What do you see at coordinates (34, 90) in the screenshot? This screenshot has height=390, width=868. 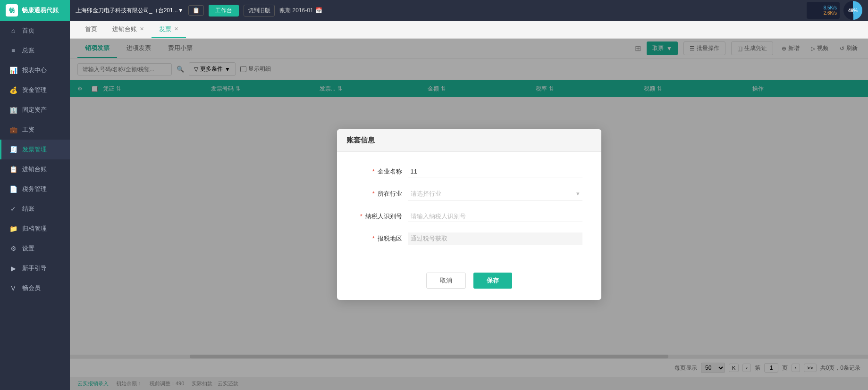 I see `sidebar-item-label: 资金管理` at bounding box center [34, 90].